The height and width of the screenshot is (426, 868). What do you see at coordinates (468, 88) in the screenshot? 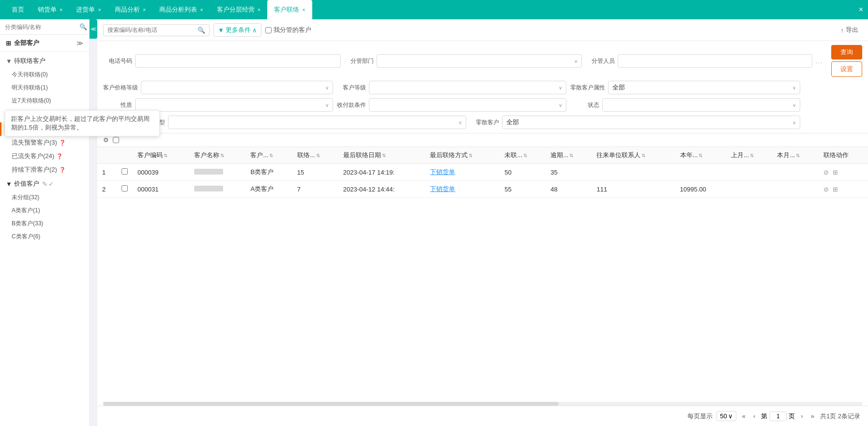
I see `customer-grade-select: ∨` at bounding box center [468, 88].